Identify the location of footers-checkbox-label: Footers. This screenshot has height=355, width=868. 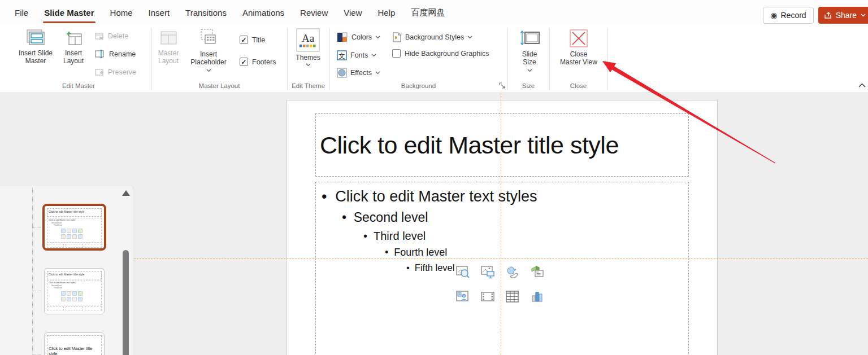
(264, 62).